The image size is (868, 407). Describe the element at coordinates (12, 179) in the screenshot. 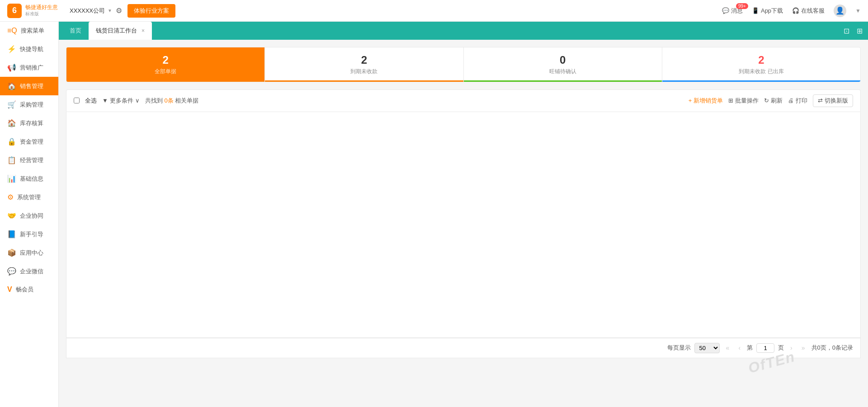

I see `base-info-icon: 📊` at that location.